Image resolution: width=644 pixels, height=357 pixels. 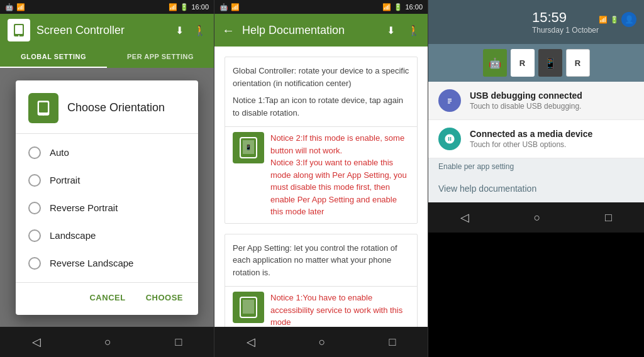 I want to click on perapp-intro: Per App Setting: let you control the rot…, so click(x=321, y=260).